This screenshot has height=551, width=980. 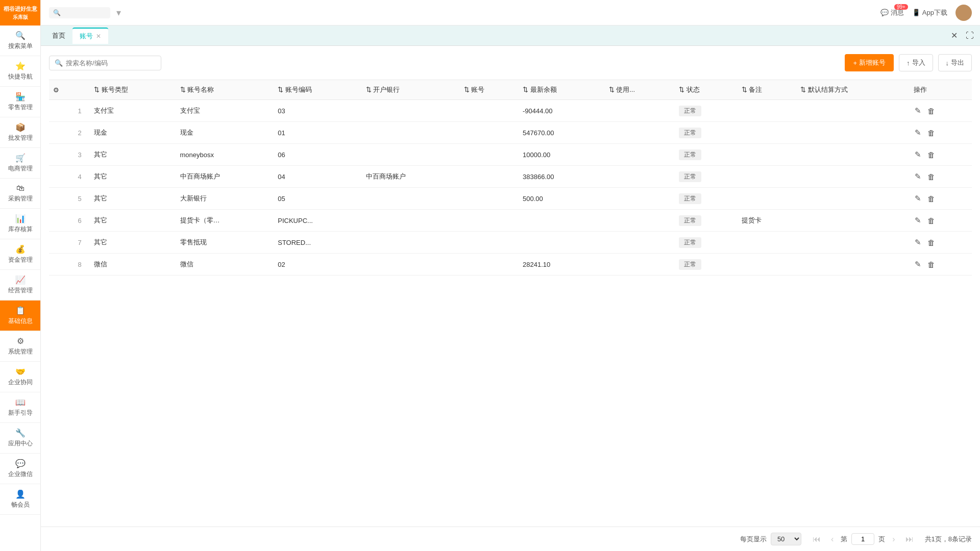 I want to click on user-avatar, so click(x=964, y=13).